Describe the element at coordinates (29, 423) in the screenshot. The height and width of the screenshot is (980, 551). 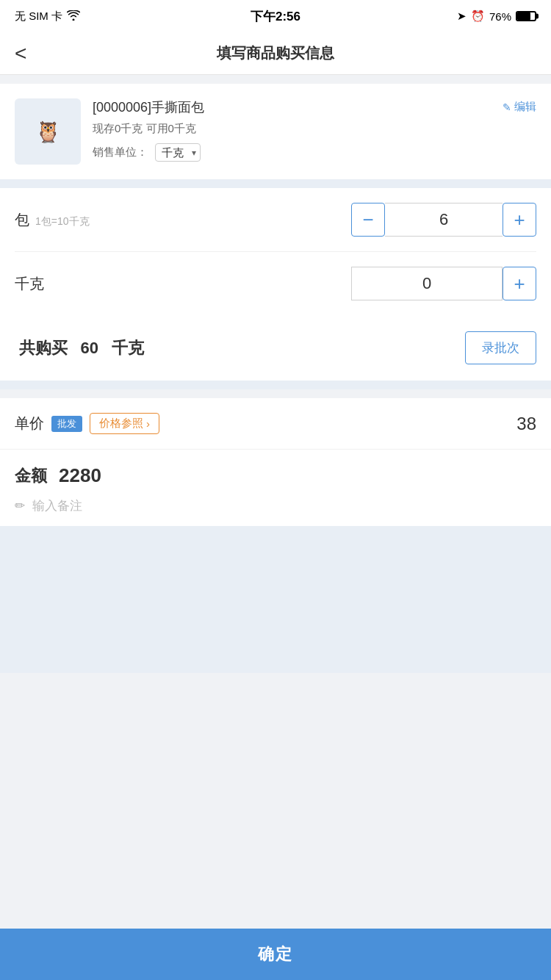
I see `price-label: 单价` at that location.